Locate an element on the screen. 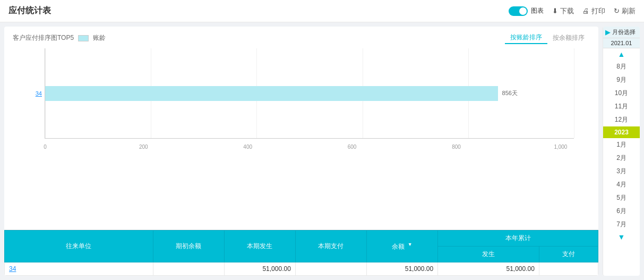  month-item-9: 9月 is located at coordinates (621, 80).